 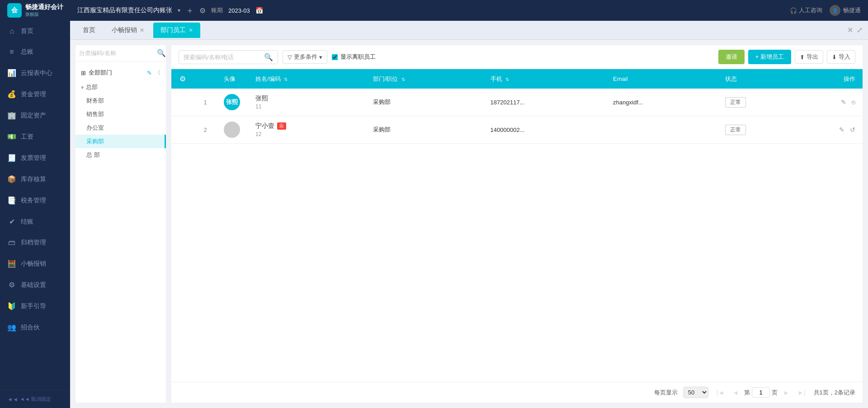 What do you see at coordinates (793, 11) in the screenshot?
I see `headset-icon: 🎧` at bounding box center [793, 11].